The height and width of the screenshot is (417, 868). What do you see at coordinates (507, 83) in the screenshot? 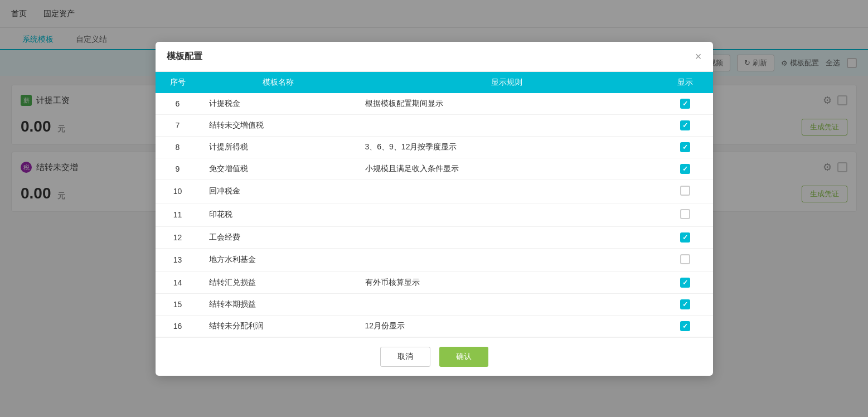
I see `col-header-rule: 显示规则` at bounding box center [507, 83].